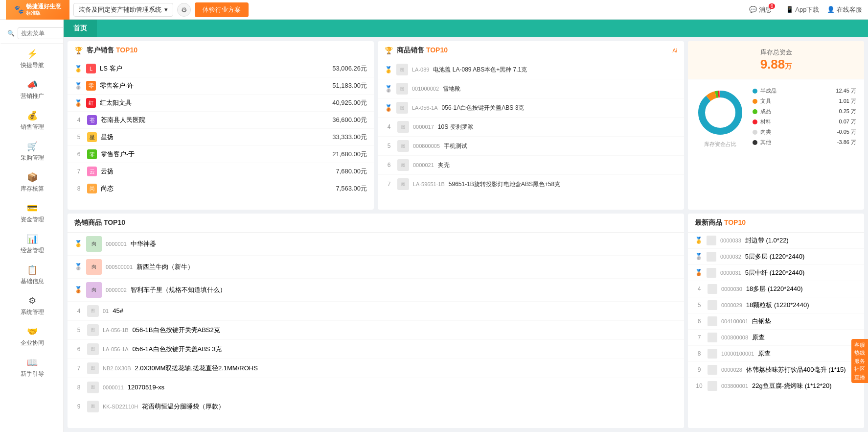  Describe the element at coordinates (44, 13) in the screenshot. I see `logo-sub: 标准版` at that location.